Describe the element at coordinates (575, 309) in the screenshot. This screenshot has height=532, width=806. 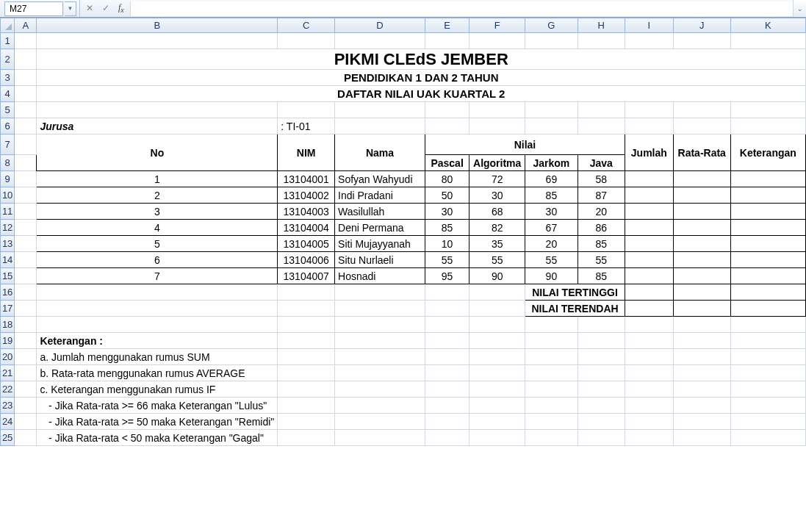
I see `summary-terendah: NILAI TERENDAH` at that location.